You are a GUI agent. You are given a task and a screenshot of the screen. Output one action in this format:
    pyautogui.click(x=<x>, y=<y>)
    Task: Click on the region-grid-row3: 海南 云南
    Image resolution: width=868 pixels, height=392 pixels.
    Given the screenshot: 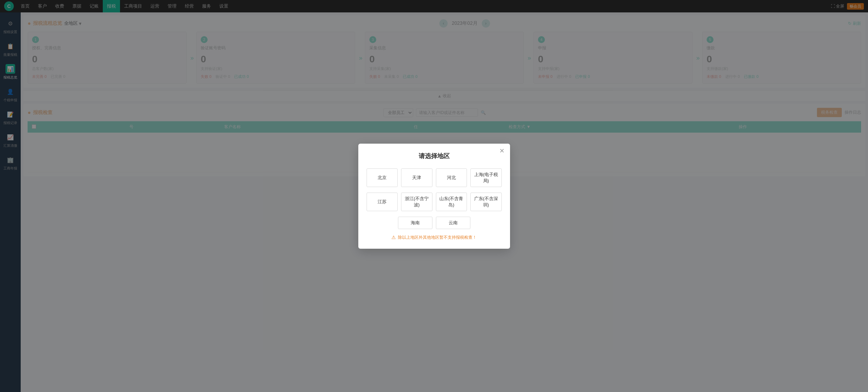 What is the action you would take?
    pyautogui.click(x=434, y=223)
    